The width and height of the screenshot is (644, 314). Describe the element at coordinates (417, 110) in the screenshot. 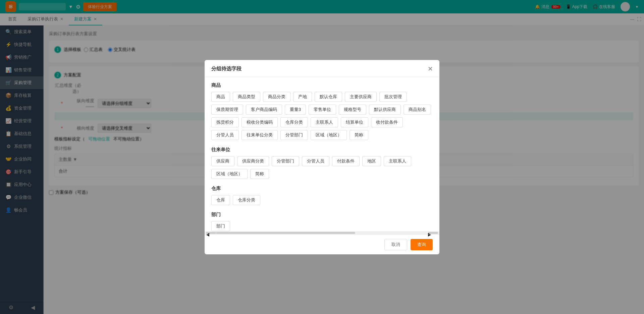

I see `field-tag-goods-alias: 商品别名` at that location.